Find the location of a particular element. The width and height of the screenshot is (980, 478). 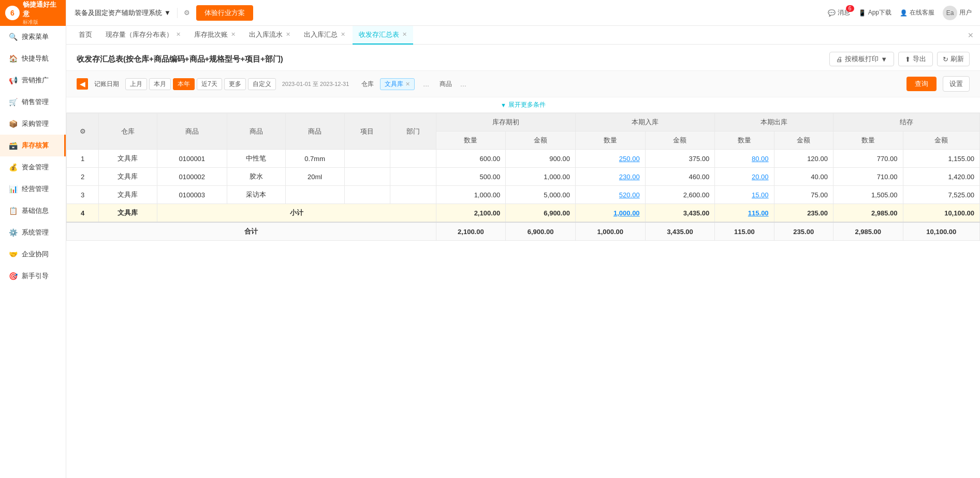

row-inbound-qty: 230.00 is located at coordinates (610, 177).